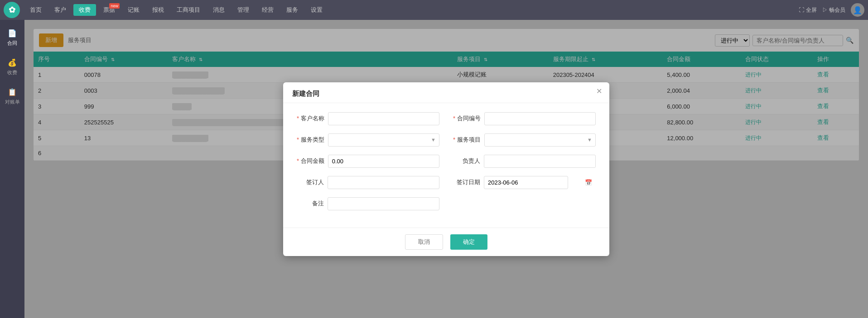  I want to click on form-group-contract-amount: 合同金额 0.00, so click(368, 161).